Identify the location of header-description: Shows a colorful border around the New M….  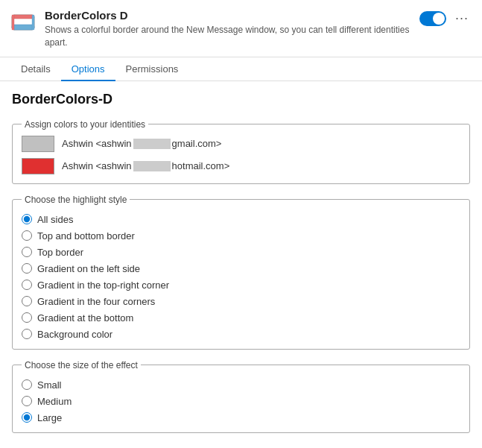
(228, 37).